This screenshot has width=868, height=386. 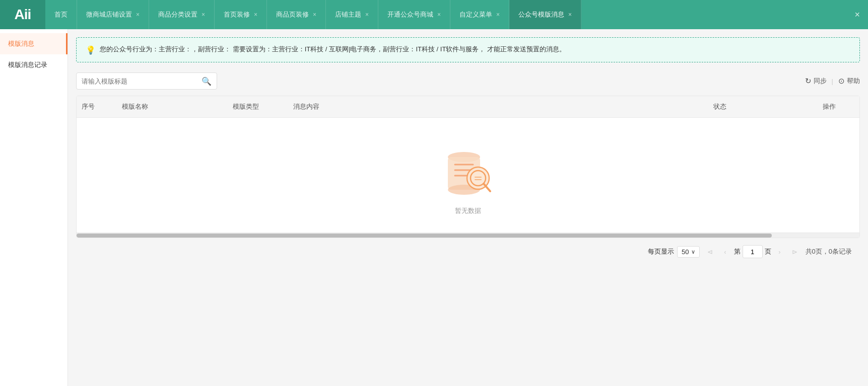 What do you see at coordinates (468, 252) in the screenshot?
I see `pagination: 每页显示 50 ∨ ⊲ ‹ 第 页 › ⊳ 共0页，0条记录` at bounding box center [468, 252].